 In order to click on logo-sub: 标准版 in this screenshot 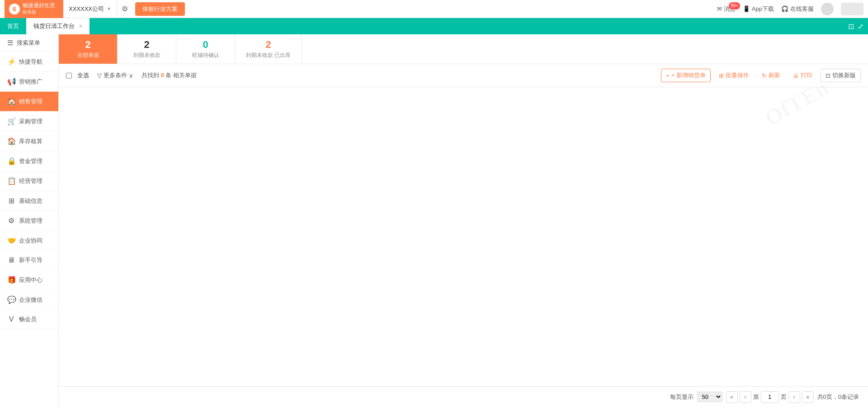, I will do `click(39, 12)`.